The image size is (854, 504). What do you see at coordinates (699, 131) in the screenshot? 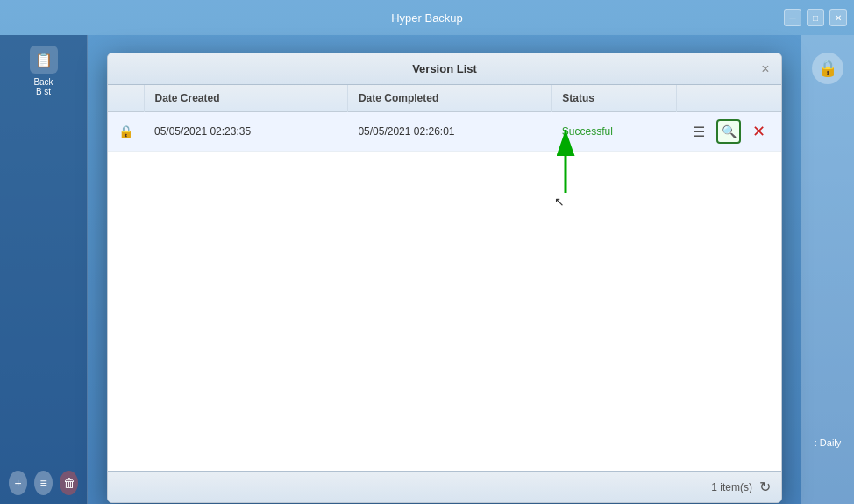
I see `list-view-button: ☰` at bounding box center [699, 131].